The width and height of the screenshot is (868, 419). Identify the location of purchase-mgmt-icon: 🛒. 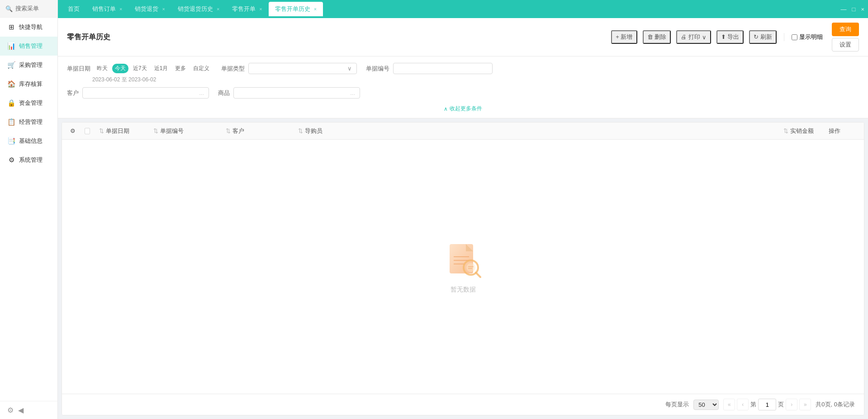
(11, 65).